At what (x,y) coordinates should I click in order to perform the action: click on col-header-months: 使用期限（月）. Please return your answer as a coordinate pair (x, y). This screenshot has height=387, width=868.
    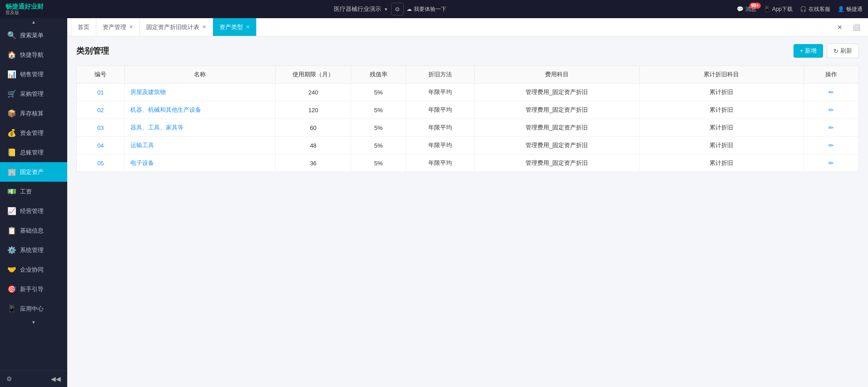
    Looking at the image, I should click on (313, 74).